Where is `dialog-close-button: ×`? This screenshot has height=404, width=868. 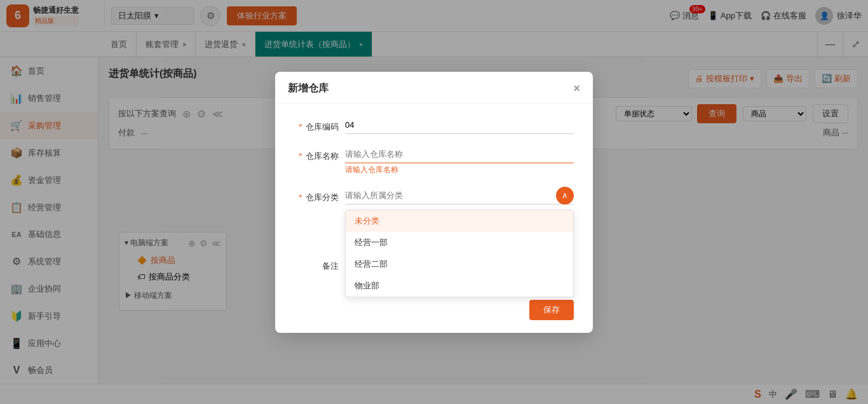
dialog-close-button: × is located at coordinates (577, 88).